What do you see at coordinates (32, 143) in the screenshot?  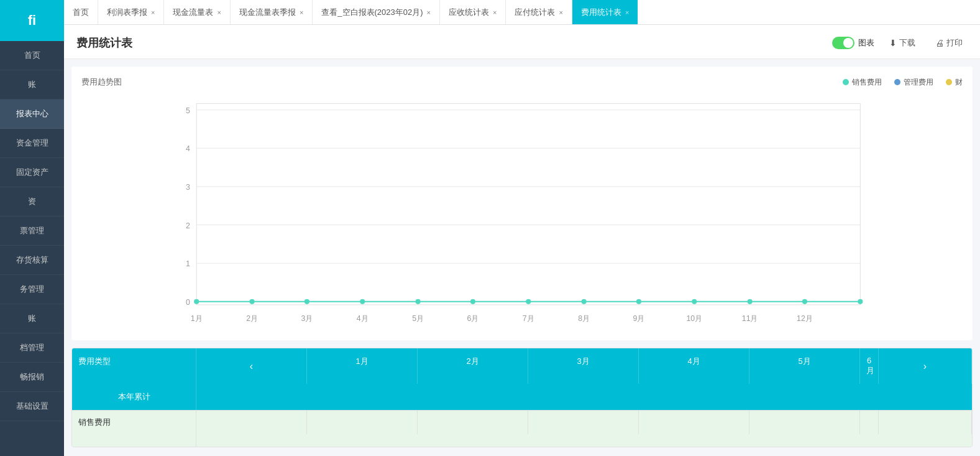 I see `sidebar-item-cash: 资金管理` at bounding box center [32, 143].